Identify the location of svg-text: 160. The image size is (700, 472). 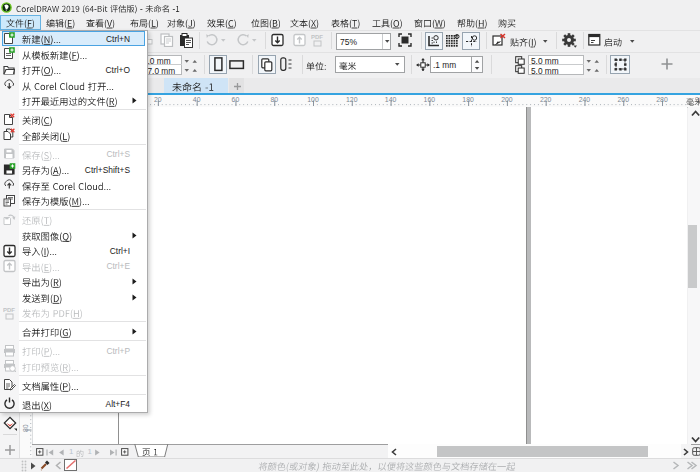
(429, 100).